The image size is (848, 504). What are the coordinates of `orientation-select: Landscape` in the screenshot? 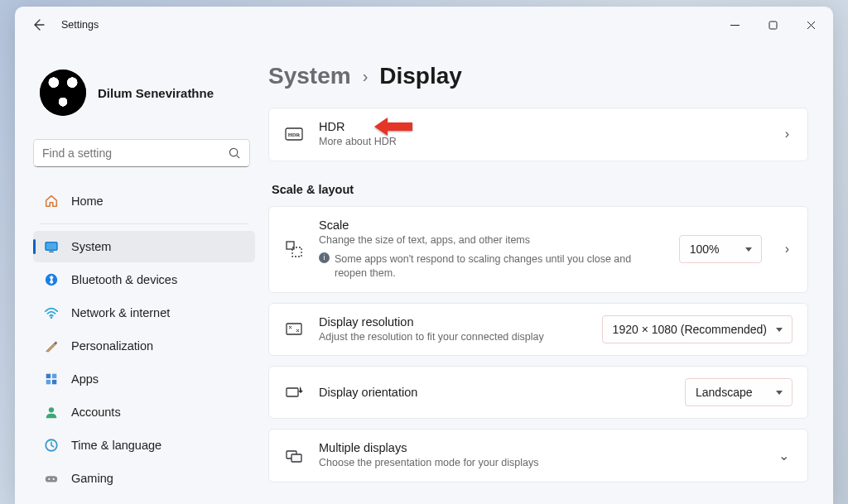 It's located at (739, 392).